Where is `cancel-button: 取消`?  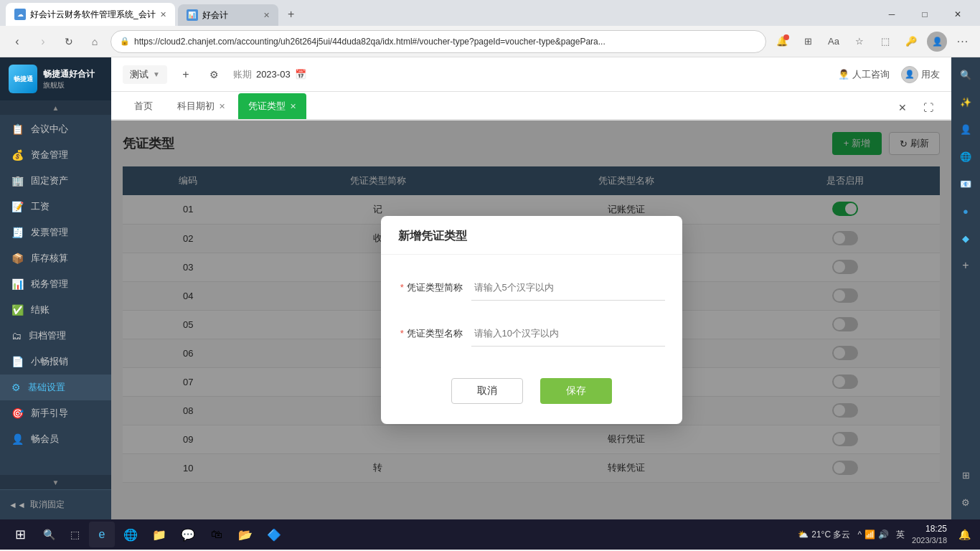 cancel-button: 取消 is located at coordinates (487, 391).